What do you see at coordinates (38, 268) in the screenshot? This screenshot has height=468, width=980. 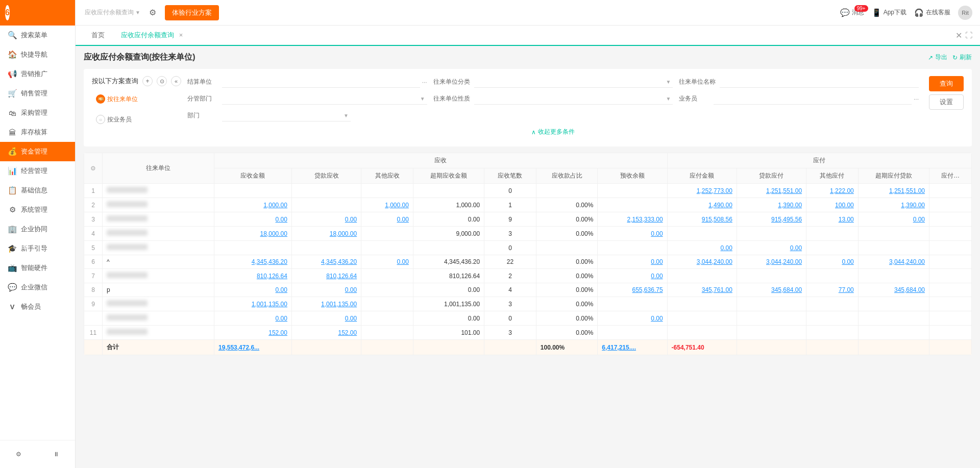 I see `sidebar-item-hardware: 📺 智能硬件` at bounding box center [38, 268].